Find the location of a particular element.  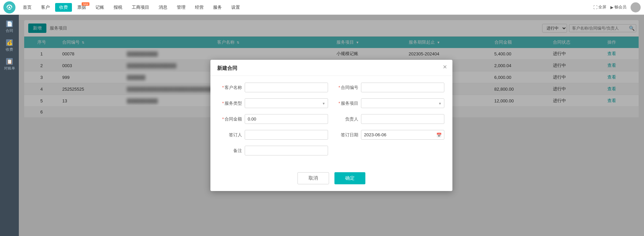

form-group-service-type: *服务类型 is located at coordinates (273, 103).